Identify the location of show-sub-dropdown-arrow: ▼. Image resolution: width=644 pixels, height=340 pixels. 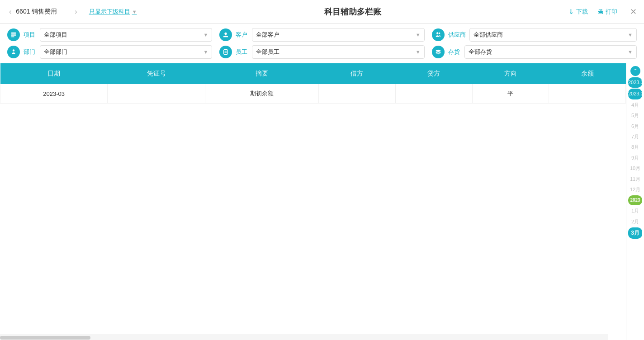
(135, 12).